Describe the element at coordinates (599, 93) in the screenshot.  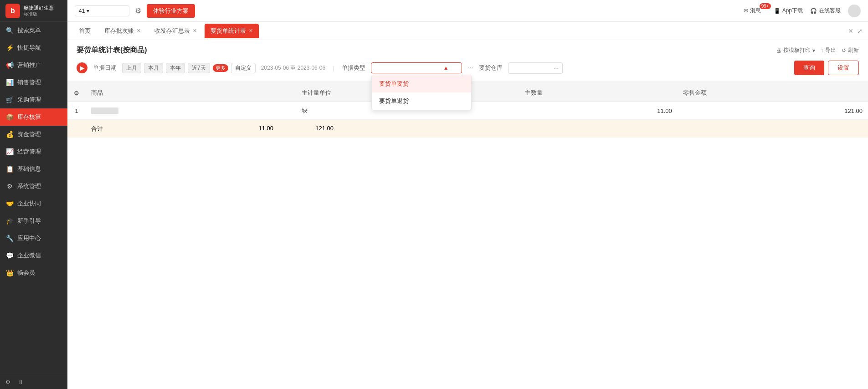
I see `col-qty: 主数量` at that location.